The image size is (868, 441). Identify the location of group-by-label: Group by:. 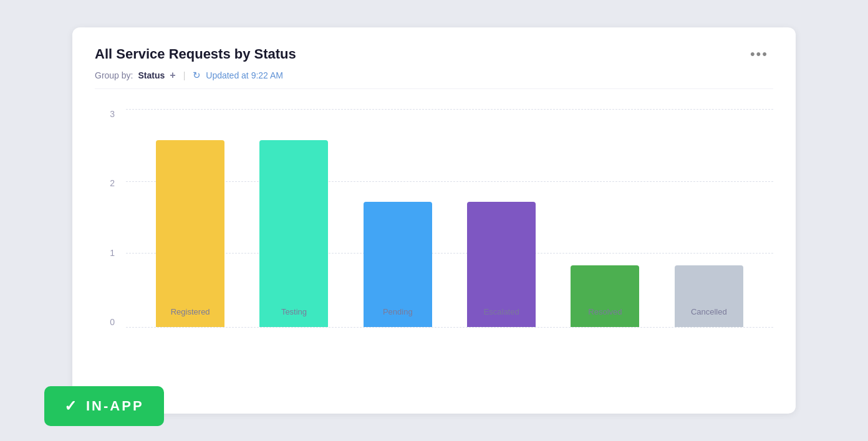
(113, 75).